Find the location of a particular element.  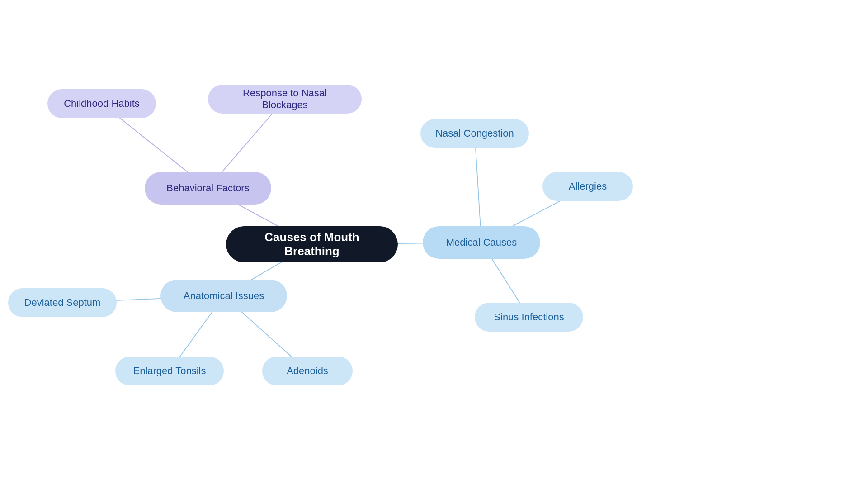

nasal-label: Nasal Congestion is located at coordinates (475, 133).